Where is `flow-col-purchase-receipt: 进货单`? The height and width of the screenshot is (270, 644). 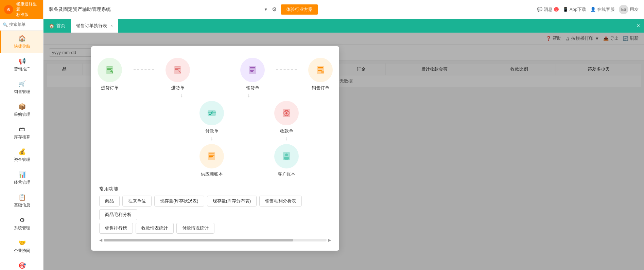 flow-col-purchase-receipt: 进货单 is located at coordinates (178, 74).